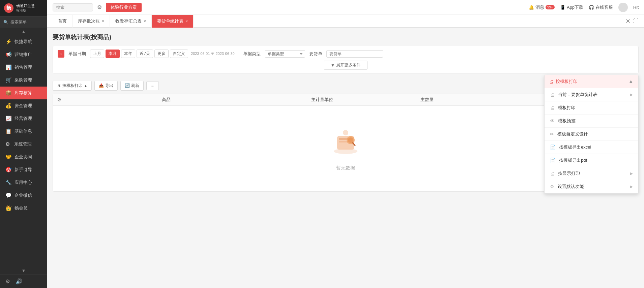 The image size is (644, 288). I want to click on dropdown-item-template-custom: ✏ 模板自定义设计, so click(591, 134).